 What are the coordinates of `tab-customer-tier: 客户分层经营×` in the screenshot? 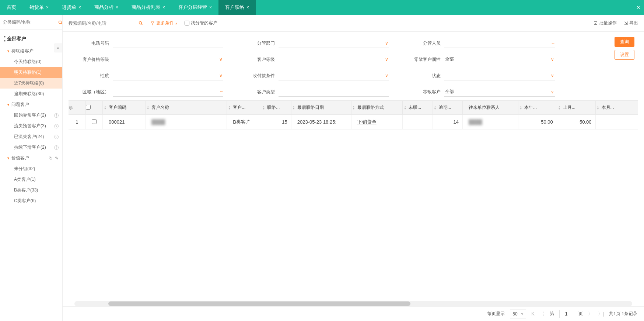 It's located at (195, 7).